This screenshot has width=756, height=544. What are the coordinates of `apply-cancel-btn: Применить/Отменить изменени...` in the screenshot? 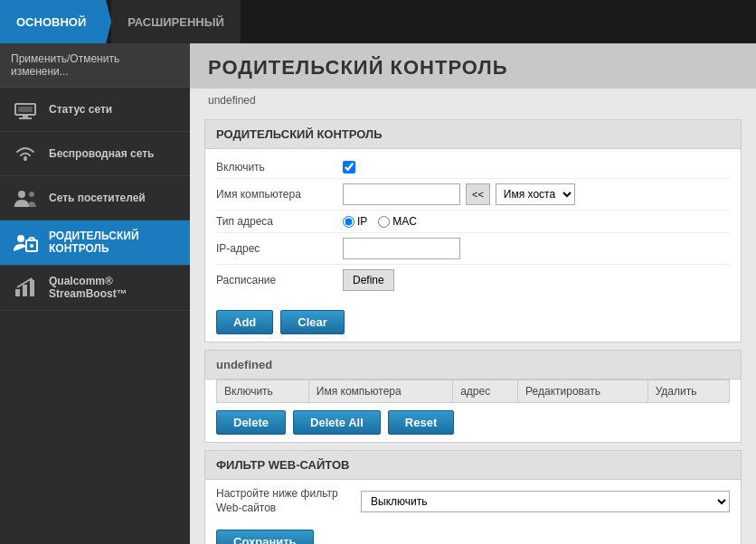 It's located at (95, 65).